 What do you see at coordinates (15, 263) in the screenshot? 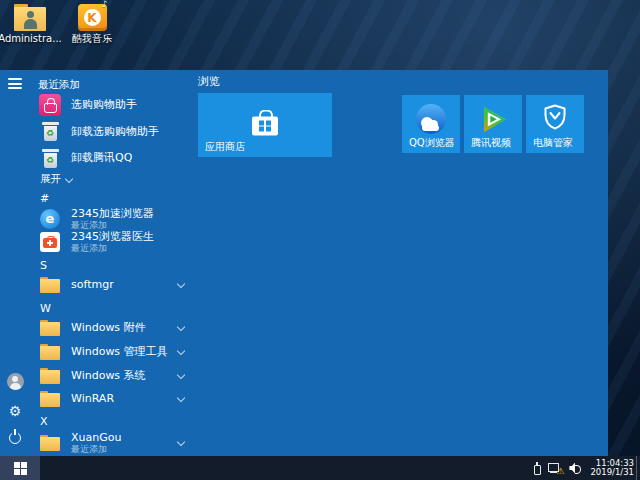
I see `start-menu-rail: ⚙` at bounding box center [15, 263].